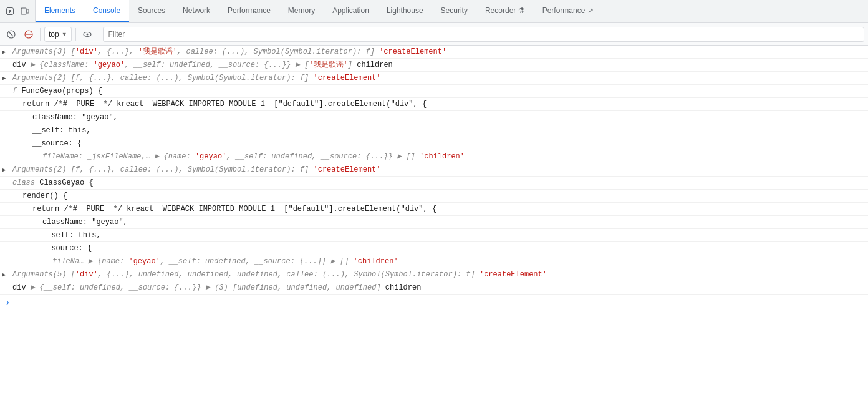  Describe the element at coordinates (25, 11) in the screenshot. I see `device-toggle-icon` at that location.